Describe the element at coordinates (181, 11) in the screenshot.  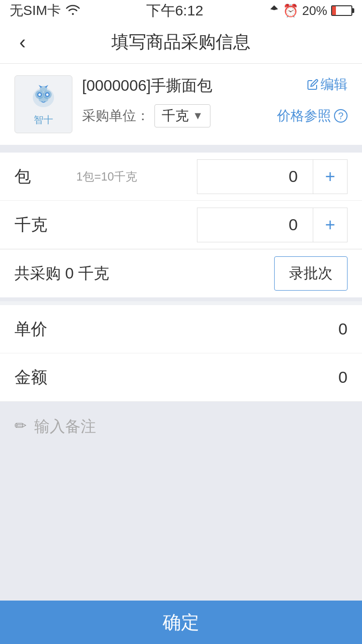
I see `status-bar: 无SIM卡 下午6:12 ⏰ 20%` at that location.